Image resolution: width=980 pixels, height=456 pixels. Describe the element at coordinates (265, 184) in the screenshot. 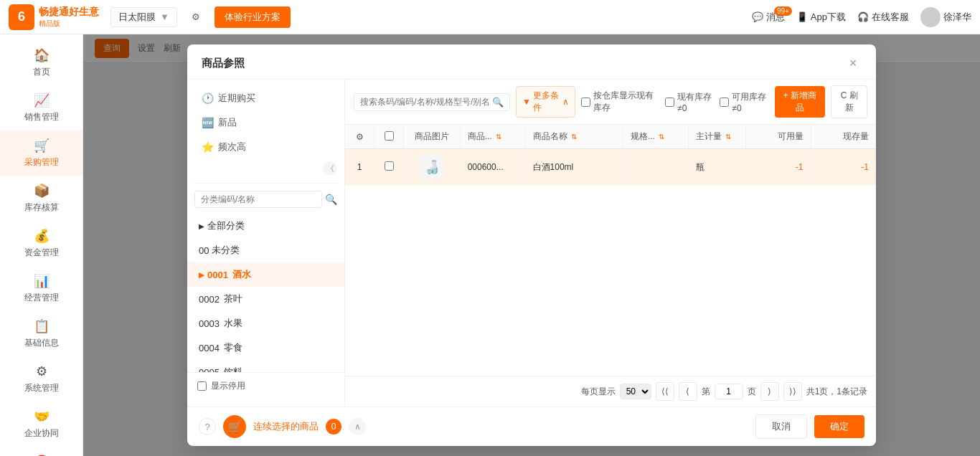

I see `panel-divider` at that location.